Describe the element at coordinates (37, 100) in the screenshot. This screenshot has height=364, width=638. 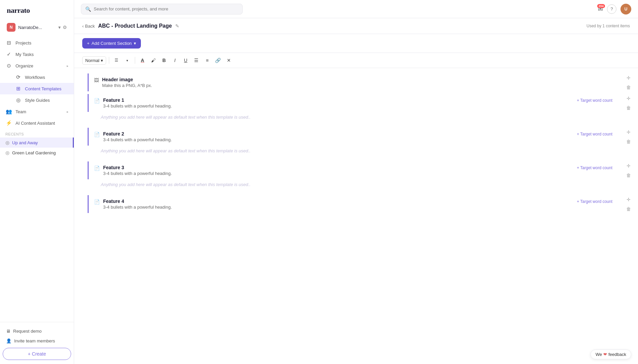
I see `sidebar-item-label: Style Guides` at that location.